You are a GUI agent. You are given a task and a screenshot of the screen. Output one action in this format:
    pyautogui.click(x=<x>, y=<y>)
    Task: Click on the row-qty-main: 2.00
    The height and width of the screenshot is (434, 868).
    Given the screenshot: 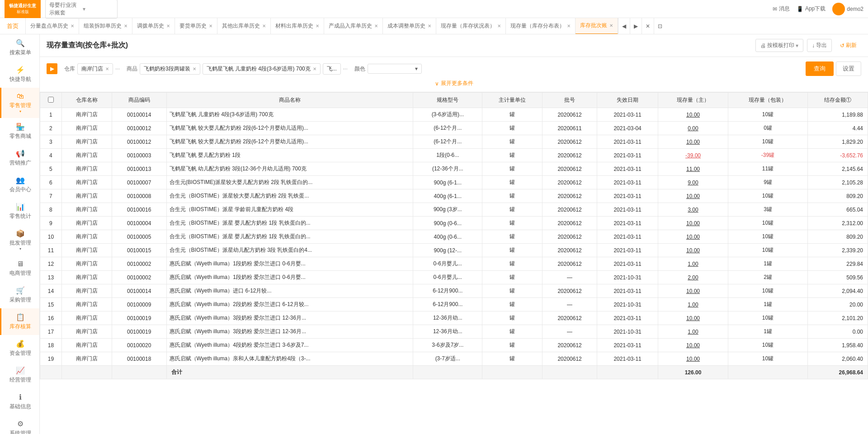 What is the action you would take?
    pyautogui.click(x=693, y=278)
    